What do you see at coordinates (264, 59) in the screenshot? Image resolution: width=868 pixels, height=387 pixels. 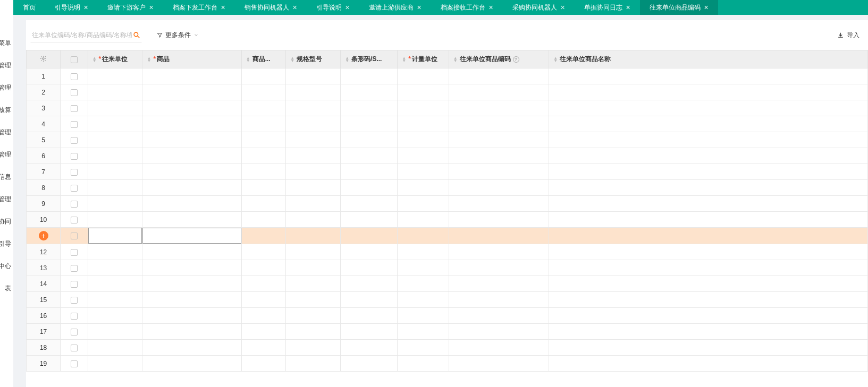 I see `column-header-pcode: ▲▼商品...` at bounding box center [264, 59].